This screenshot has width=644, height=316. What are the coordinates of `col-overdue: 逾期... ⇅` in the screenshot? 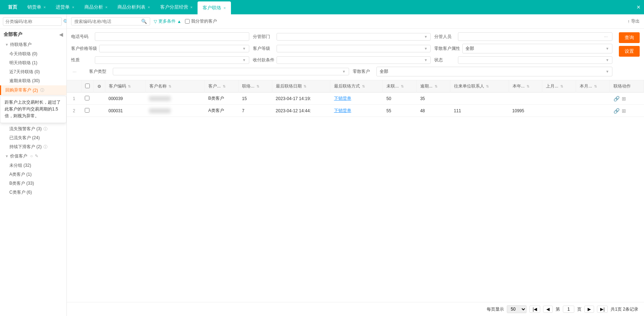 It's located at (434, 86).